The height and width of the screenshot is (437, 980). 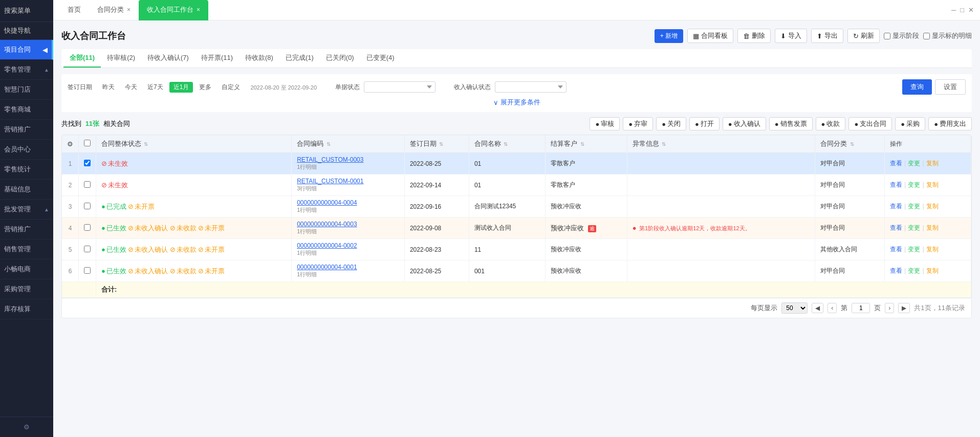 I want to click on sales-invoice-button: ● 销售发票, so click(x=791, y=124).